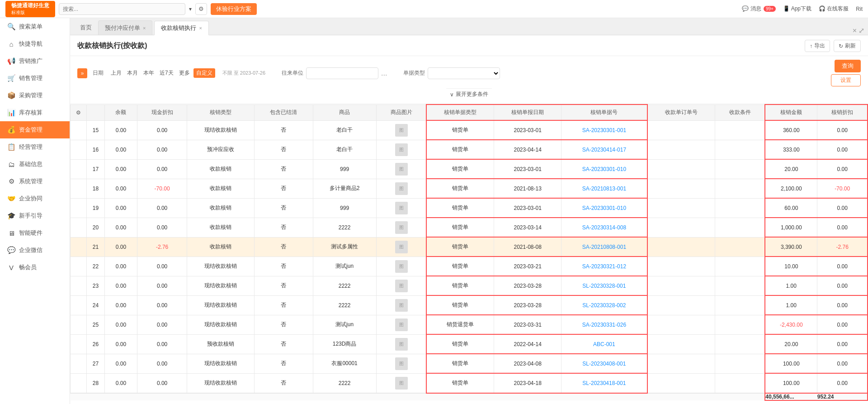 Image resolution: width=868 pixels, height=404 pixels. I want to click on voucher-no-link: SA-20210813-001, so click(604, 189).